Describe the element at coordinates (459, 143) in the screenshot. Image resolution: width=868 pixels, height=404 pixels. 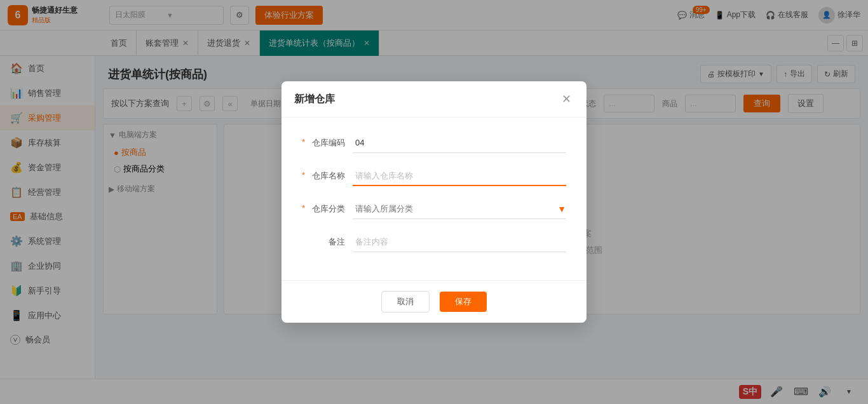
I see `code-input` at that location.